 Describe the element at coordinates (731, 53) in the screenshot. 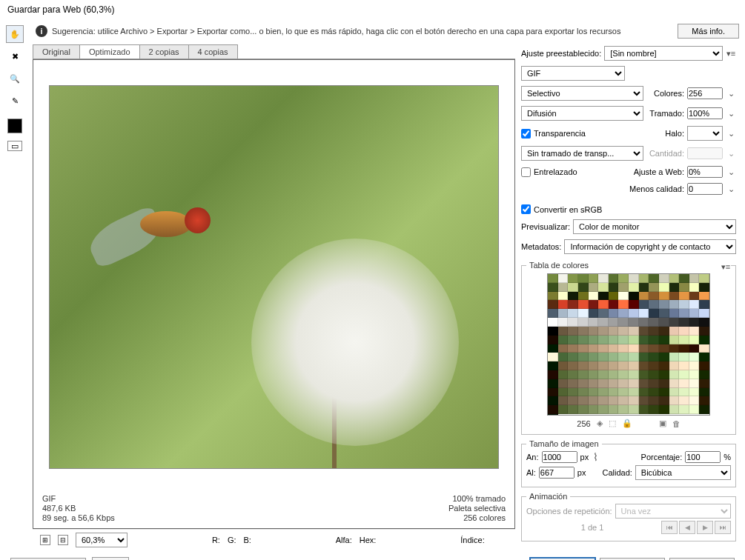

I see `preset-menu-icon: ▾≡` at that location.